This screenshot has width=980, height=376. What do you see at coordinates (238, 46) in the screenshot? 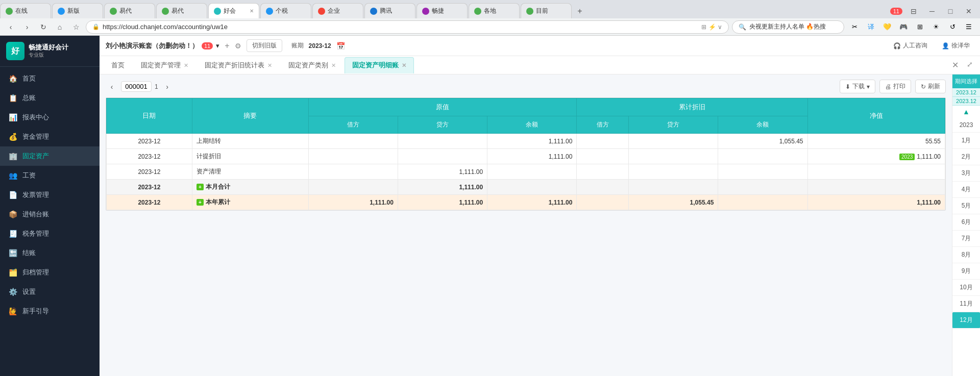
I see `settings-account-icon: ⚙` at bounding box center [238, 46].